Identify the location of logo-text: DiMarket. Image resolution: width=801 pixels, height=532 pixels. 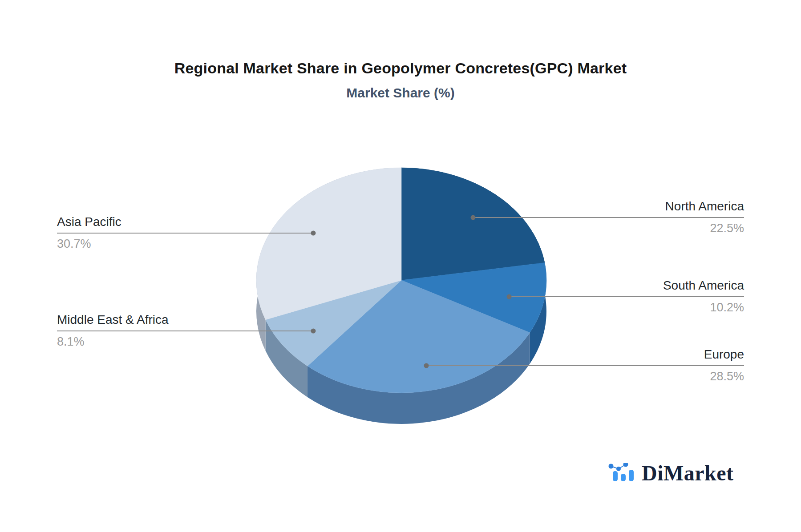
(688, 473).